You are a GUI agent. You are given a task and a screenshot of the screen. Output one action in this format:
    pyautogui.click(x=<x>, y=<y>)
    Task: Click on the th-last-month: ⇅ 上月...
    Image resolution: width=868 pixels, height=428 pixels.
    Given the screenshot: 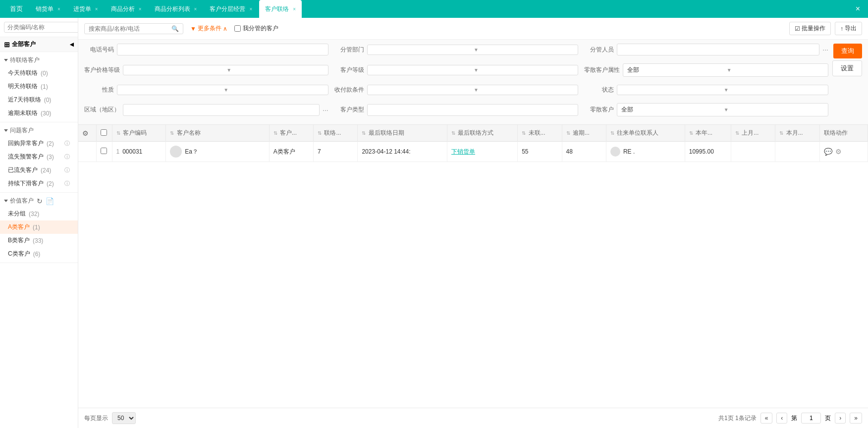 What is the action you would take?
    pyautogui.click(x=753, y=133)
    